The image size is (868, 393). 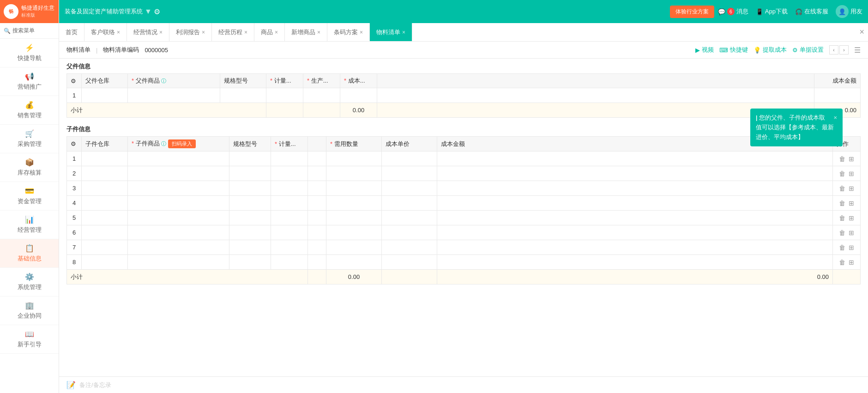 What do you see at coordinates (812, 12) in the screenshot?
I see `online-service-item: 🎧 在线客服` at bounding box center [812, 12].